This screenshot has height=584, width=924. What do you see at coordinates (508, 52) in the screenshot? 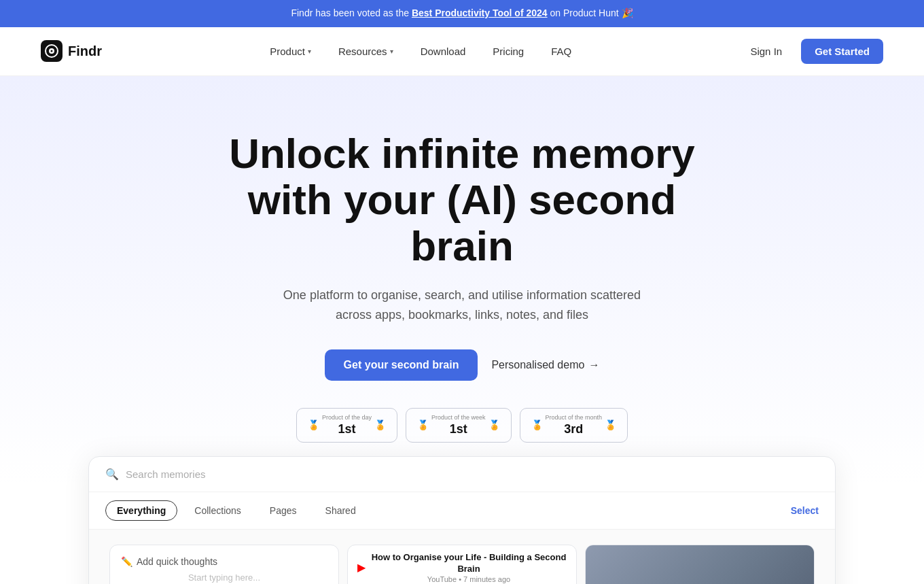
I see `nav-pricing: Pricing` at bounding box center [508, 52].